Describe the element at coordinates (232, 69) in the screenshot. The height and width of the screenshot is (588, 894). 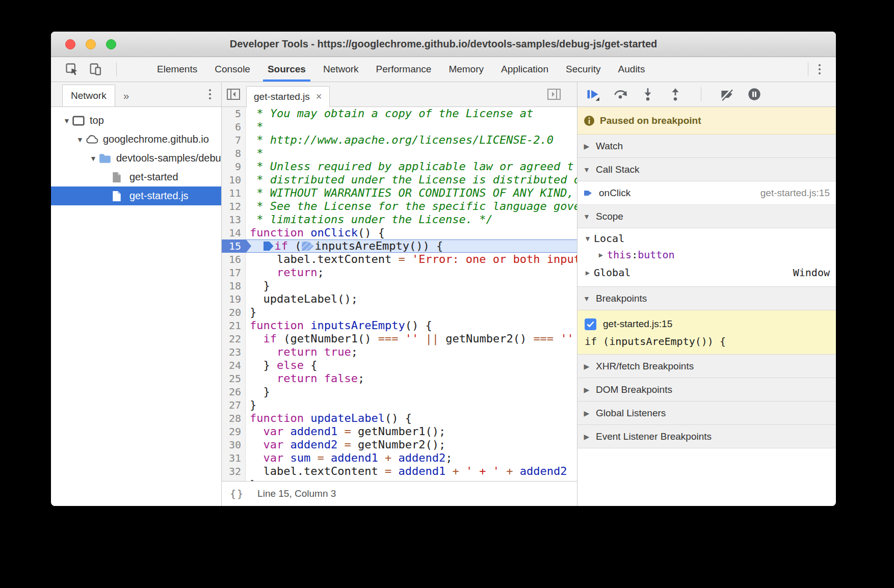
I see `tab-console: Console` at that location.